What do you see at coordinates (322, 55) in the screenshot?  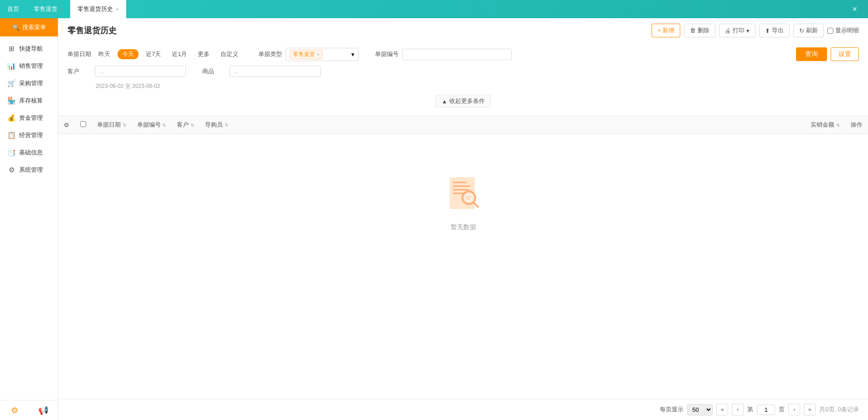 I see `bill-type-select: 零售退货 × ▾` at bounding box center [322, 55].